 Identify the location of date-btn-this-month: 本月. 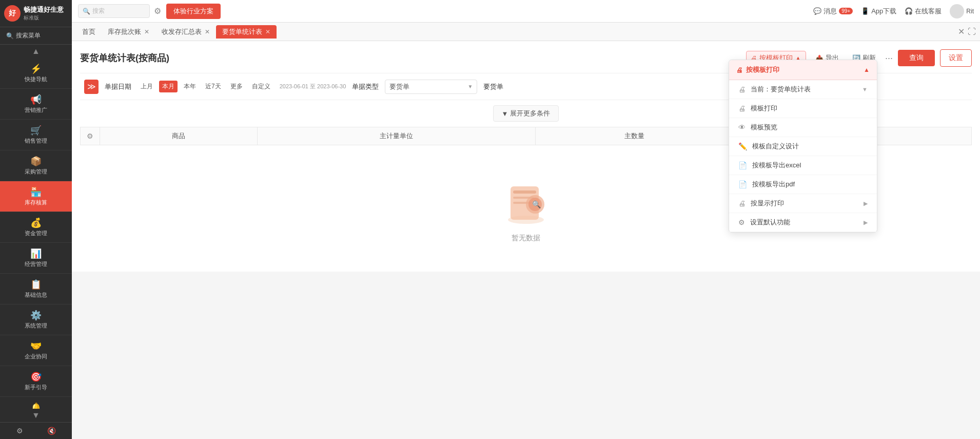
(168, 86).